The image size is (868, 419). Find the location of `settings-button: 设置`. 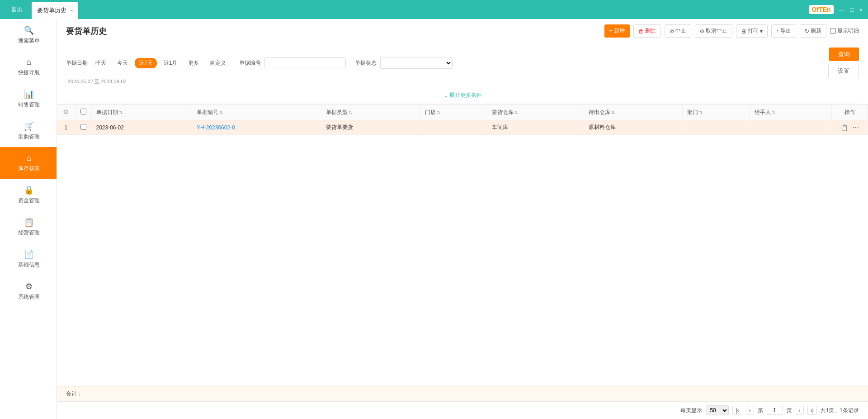

settings-button: 设置 is located at coordinates (844, 71).